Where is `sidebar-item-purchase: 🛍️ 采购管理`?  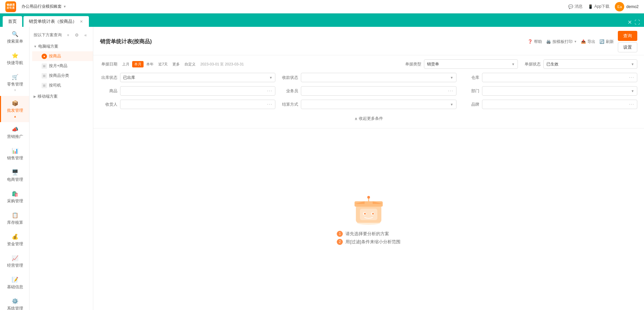 sidebar-item-purchase: 🛍️ 采购管理 is located at coordinates (15, 197).